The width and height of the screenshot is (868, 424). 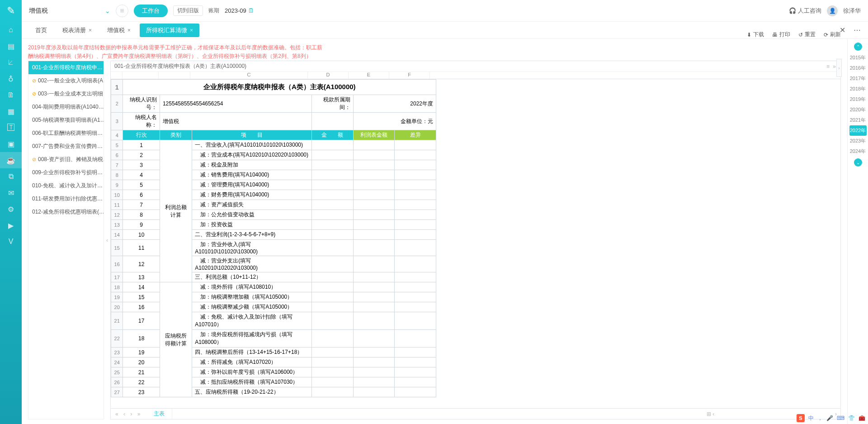 I want to click on nav-funds-icon: ♁, so click(x=11, y=79).